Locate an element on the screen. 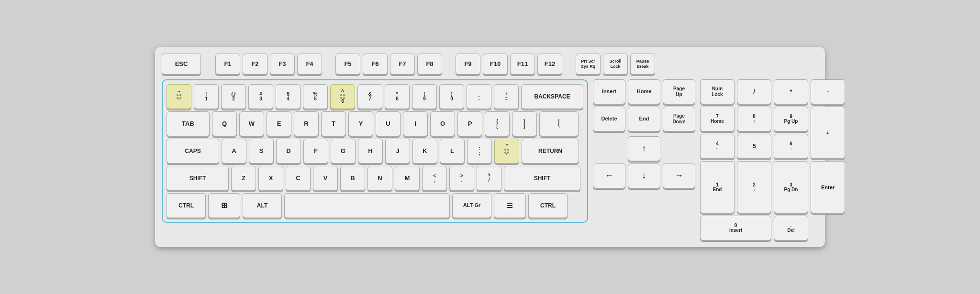 This screenshot has width=980, height=294. key-0: ) 0 is located at coordinates (452, 97).